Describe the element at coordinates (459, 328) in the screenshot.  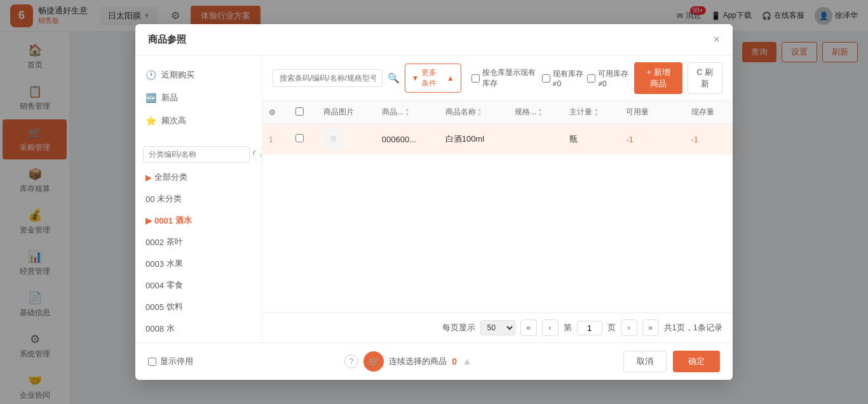
I see `per-page-label: 每页显示` at that location.